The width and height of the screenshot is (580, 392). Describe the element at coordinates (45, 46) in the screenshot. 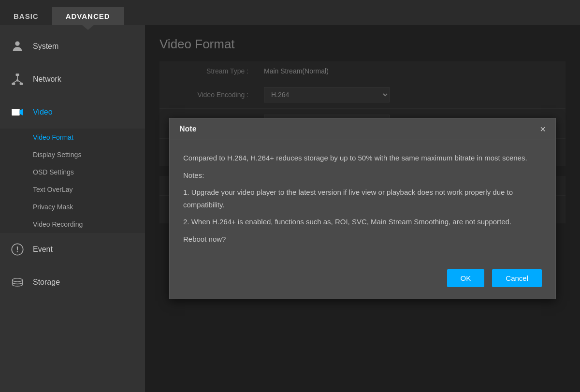

I see `sidebar-label-system: System` at that location.